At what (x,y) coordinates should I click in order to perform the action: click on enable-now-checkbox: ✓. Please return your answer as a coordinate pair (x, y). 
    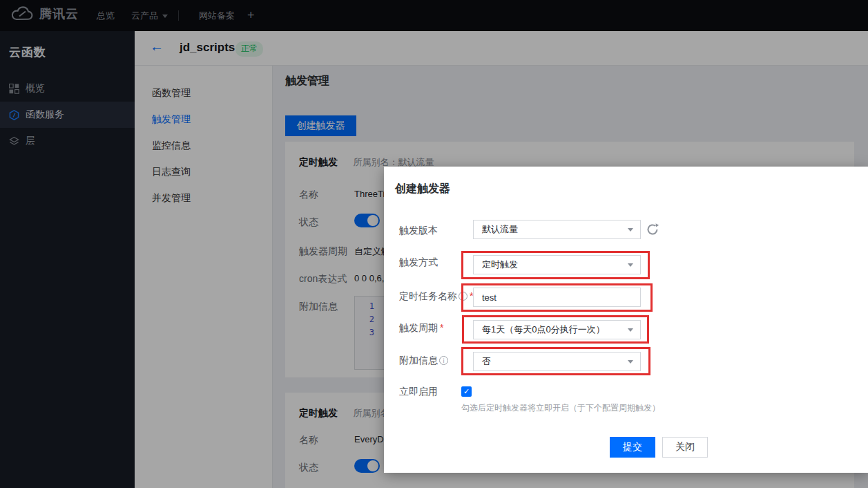
    Looking at the image, I should click on (467, 391).